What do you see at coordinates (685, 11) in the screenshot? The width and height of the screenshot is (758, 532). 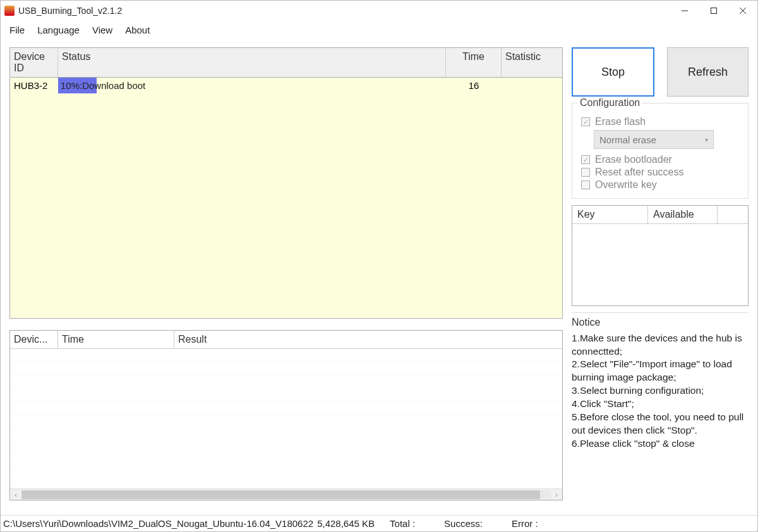 I see `minimize-icon` at bounding box center [685, 11].